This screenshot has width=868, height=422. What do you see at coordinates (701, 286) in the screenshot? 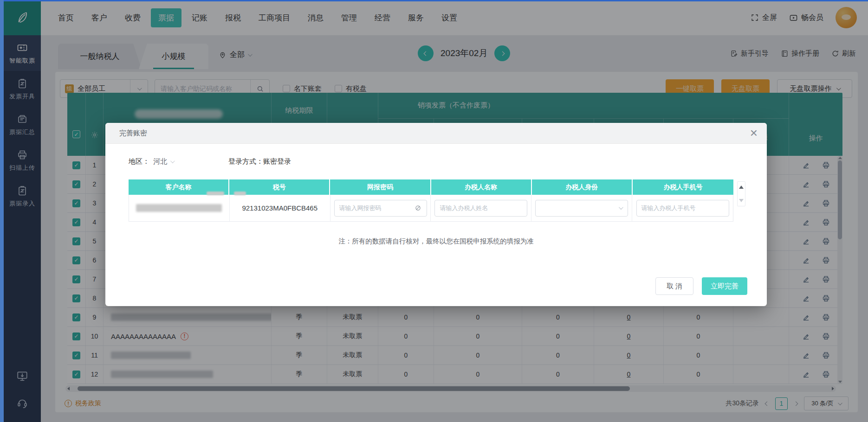
I see `dialog-buttons: 取 消 立即完善` at bounding box center [701, 286].